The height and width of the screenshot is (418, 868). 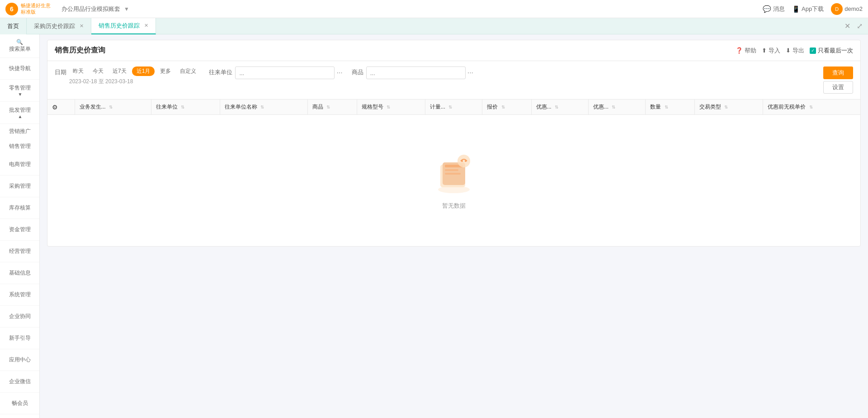 I want to click on retail-arrow-icon: ▼, so click(x=20, y=94).